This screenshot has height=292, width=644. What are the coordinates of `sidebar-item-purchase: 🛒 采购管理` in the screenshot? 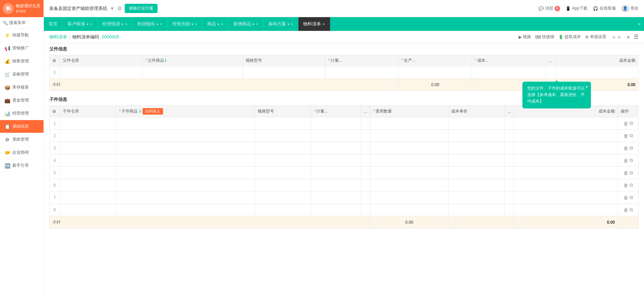 It's located at (22, 74).